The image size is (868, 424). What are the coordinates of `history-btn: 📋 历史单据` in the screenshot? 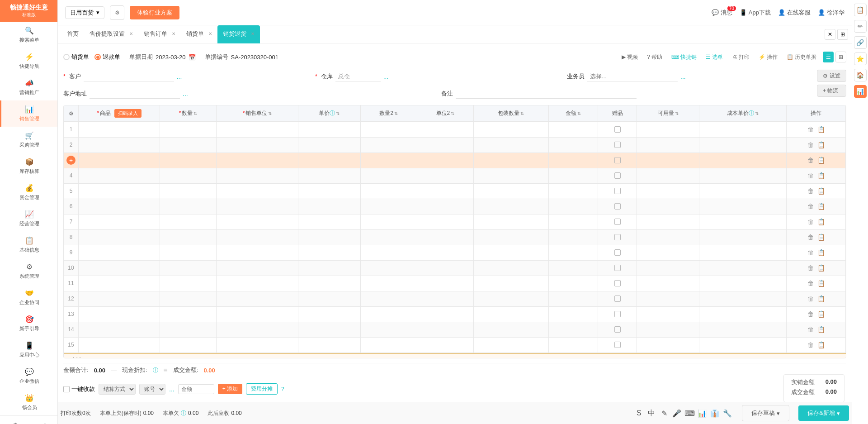 It's located at (802, 57).